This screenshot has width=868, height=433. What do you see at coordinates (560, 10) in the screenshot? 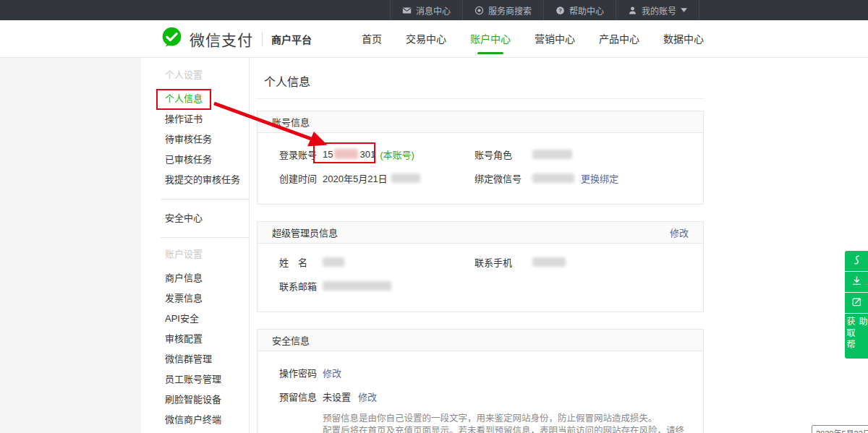
I see `question-circle-icon: ?` at bounding box center [560, 10].